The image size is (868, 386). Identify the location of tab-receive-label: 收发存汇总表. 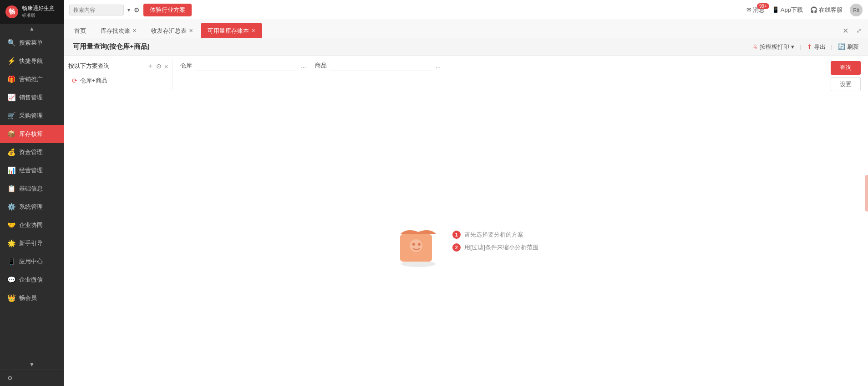
(169, 31).